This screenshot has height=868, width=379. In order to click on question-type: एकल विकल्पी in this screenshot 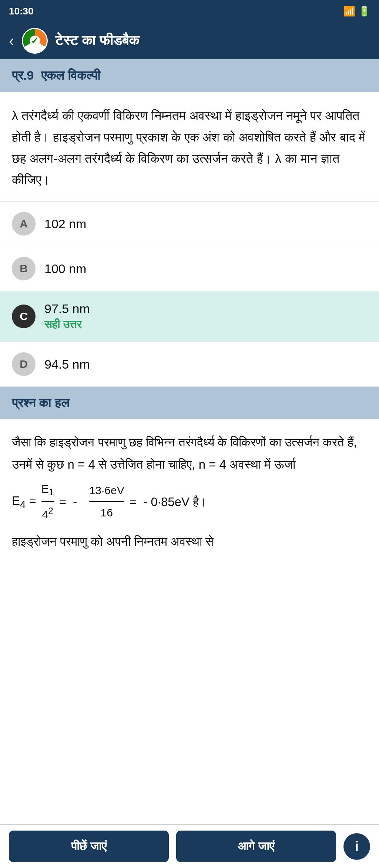, I will do `click(70, 76)`.